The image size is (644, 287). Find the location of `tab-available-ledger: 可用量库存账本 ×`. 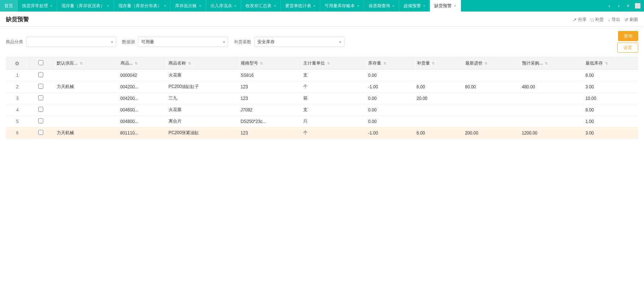

tab-available-ledger: 可用量库存账本 × is located at coordinates (342, 6).